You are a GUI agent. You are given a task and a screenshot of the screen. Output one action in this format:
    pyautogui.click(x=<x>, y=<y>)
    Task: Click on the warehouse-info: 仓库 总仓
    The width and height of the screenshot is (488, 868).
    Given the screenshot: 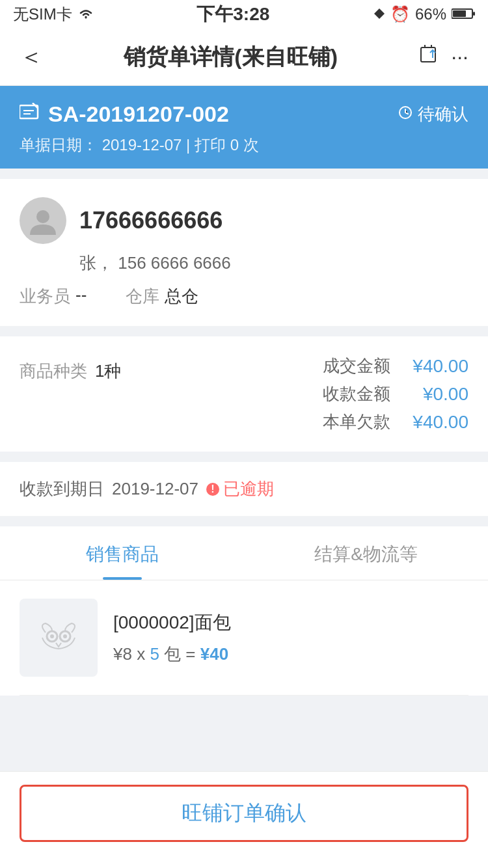 What is the action you would take?
    pyautogui.click(x=162, y=297)
    